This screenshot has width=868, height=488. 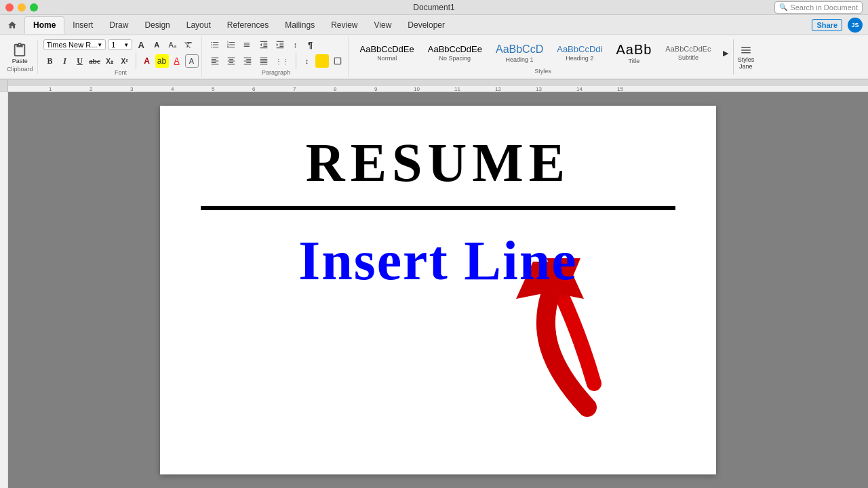 What do you see at coordinates (162, 61) in the screenshot?
I see `highlight-button: ab` at bounding box center [162, 61].